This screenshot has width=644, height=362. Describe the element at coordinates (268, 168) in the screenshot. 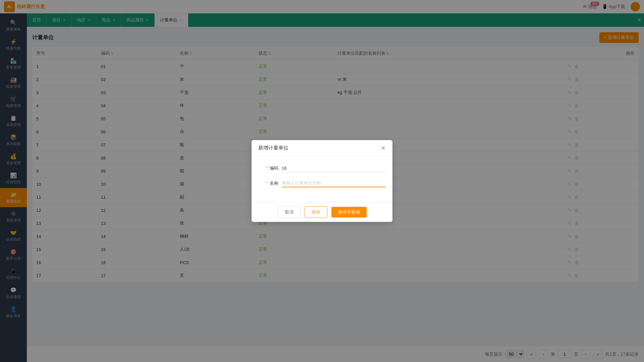

I see `code-label: * 编码` at that location.